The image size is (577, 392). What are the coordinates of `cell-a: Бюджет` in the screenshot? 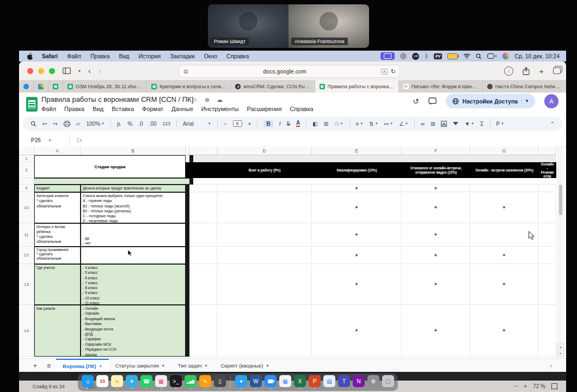 It's located at (58, 188).